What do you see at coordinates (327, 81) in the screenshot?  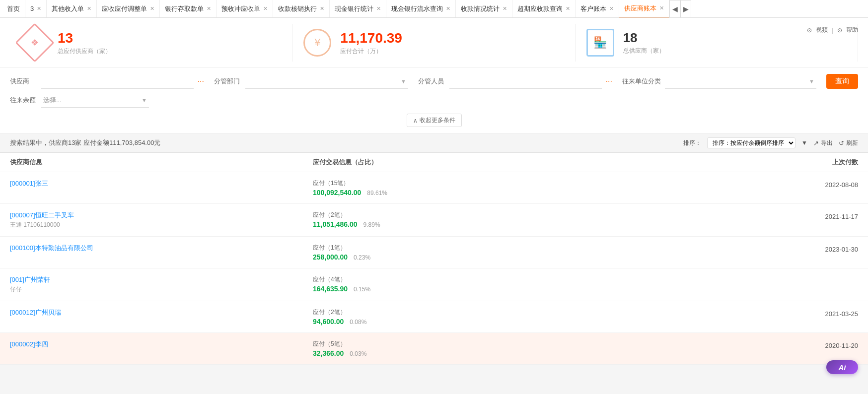 I see `dept-filter-select` at bounding box center [327, 81].